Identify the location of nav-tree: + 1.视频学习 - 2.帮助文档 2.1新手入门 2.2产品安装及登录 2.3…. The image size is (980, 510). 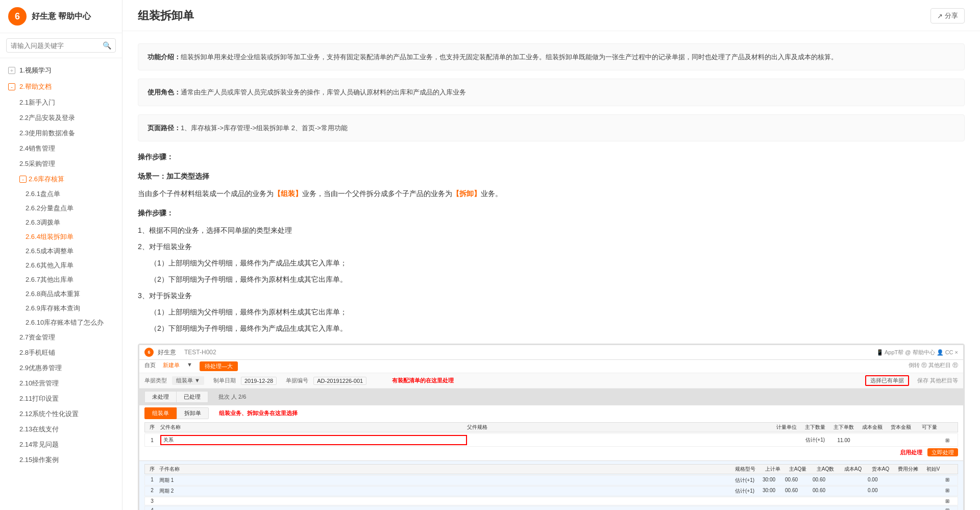
(61, 284).